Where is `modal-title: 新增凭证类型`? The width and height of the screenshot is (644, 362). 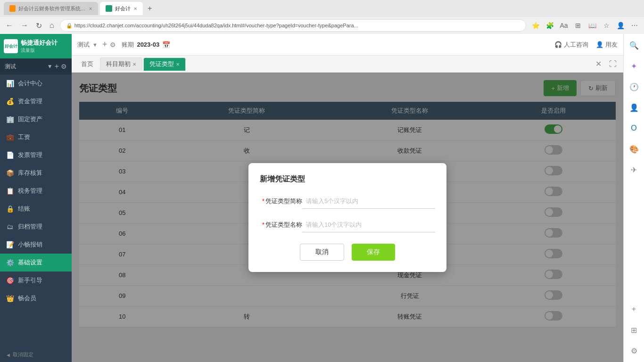
modal-title: 新增凭证类型 is located at coordinates (347, 179).